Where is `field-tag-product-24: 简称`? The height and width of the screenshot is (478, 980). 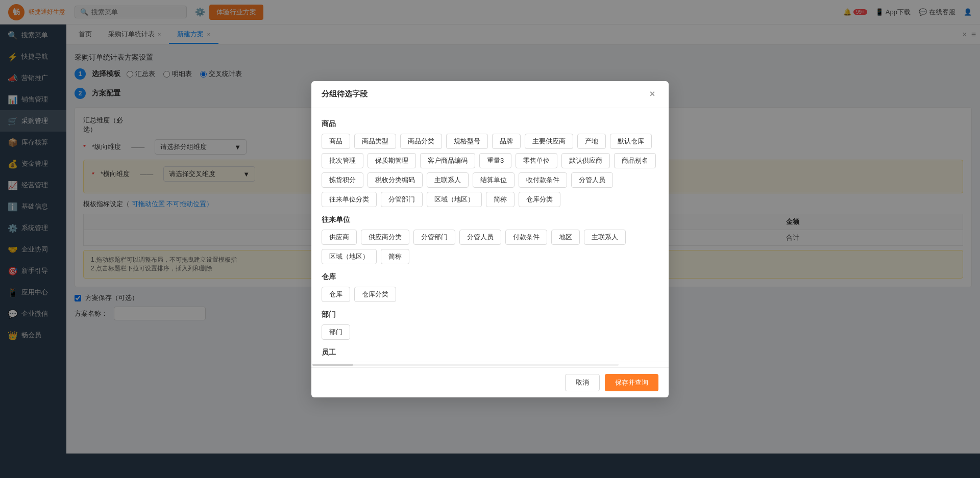
field-tag-product-24: 简称 is located at coordinates (500, 199).